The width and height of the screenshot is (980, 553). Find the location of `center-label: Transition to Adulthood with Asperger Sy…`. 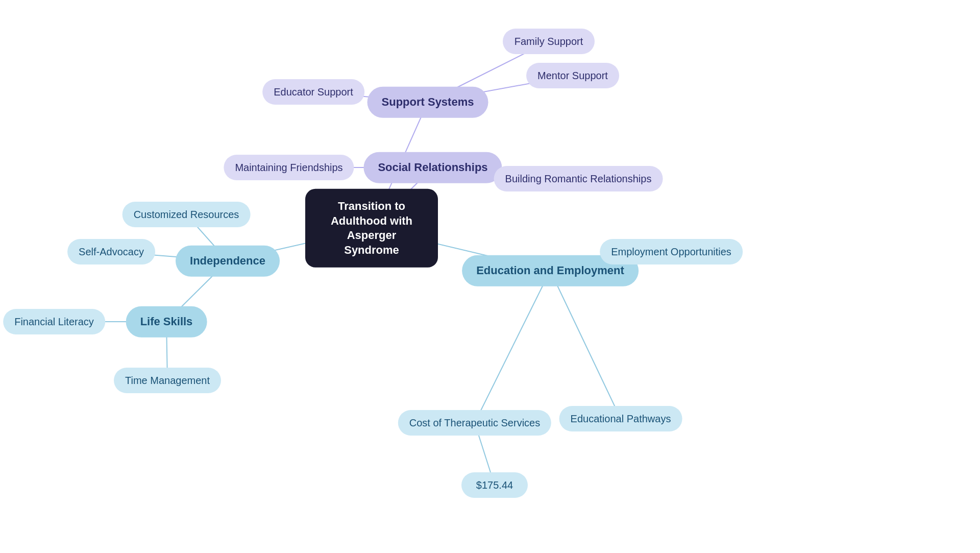

center-label: Transition to Adulthood with Asperger Sy… is located at coordinates (372, 228).